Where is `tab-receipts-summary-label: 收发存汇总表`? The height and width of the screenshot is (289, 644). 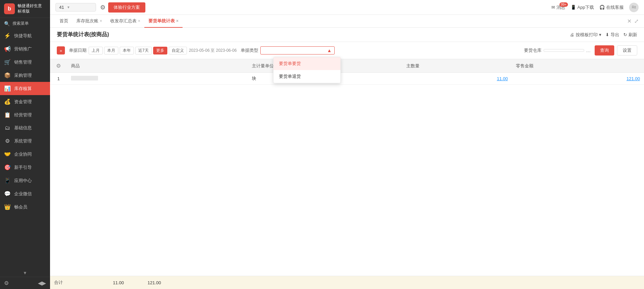 tab-receipts-summary-label: 收发存汇总表 is located at coordinates (123, 21).